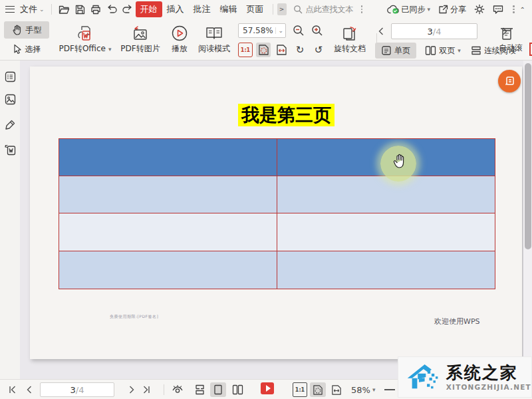 The height and width of the screenshot is (399, 532). What do you see at coordinates (465, 377) in the screenshot?
I see `site-watermark: 系统之家 XITONGZHIJIA.NET` at bounding box center [465, 377].